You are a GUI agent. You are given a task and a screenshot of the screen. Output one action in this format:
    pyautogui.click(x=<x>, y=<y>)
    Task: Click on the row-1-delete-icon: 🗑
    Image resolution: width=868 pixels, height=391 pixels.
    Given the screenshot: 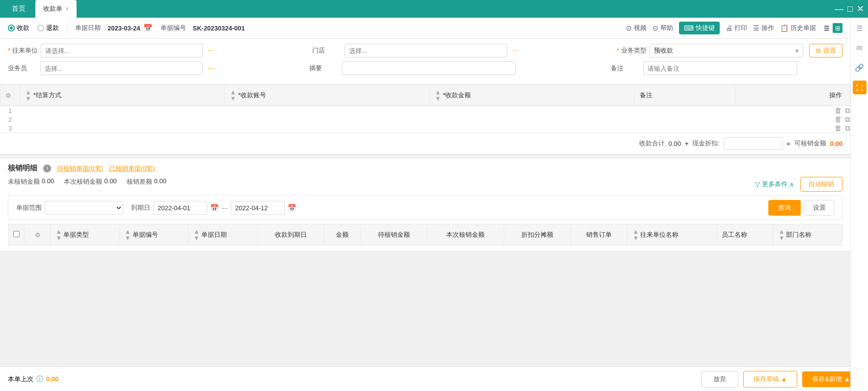 What is the action you would take?
    pyautogui.click(x=839, y=111)
    